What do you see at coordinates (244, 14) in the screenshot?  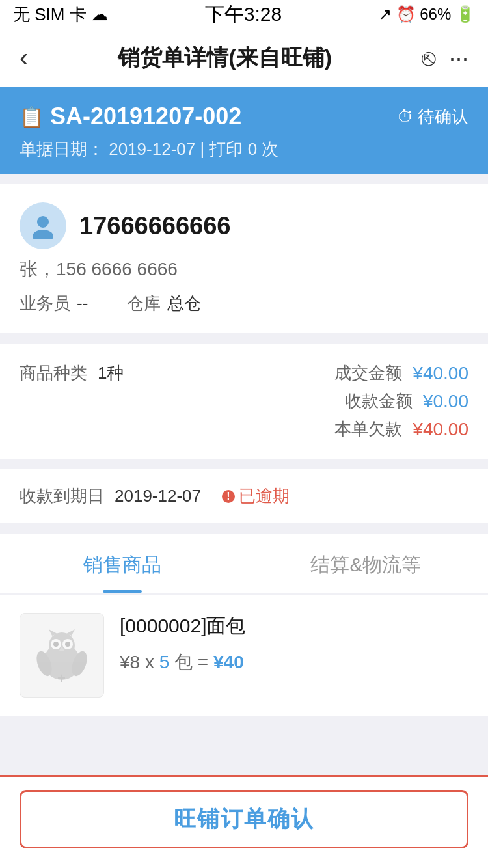 I see `status-bar: 无 SIM 卡 ☁ 下午3:28 ↗ ⏰ 66% 🔋` at bounding box center [244, 14].